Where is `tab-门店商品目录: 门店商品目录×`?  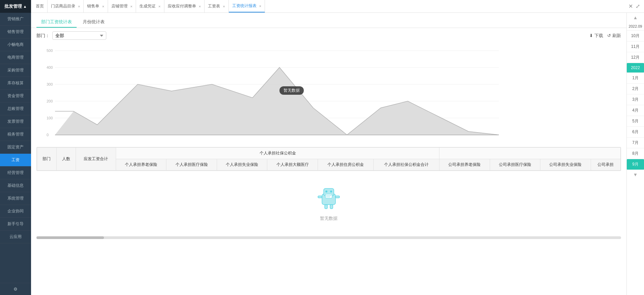 tab-门店商品目录: 门店商品目录× is located at coordinates (65, 6).